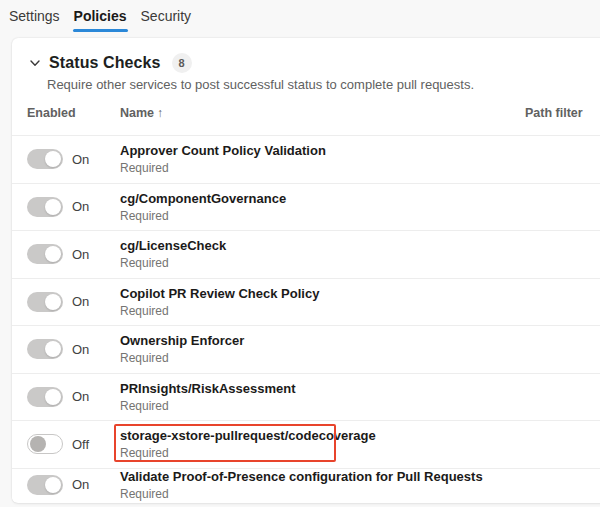 The width and height of the screenshot is (600, 507). Describe the element at coordinates (562, 113) in the screenshot. I see `column-header-path-filter: Path filter` at that location.